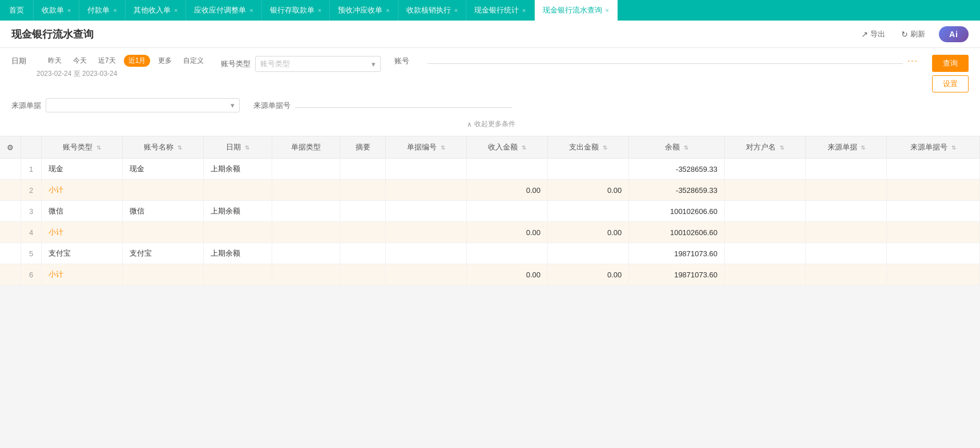 The height and width of the screenshot is (448, 980). Describe the element at coordinates (950, 84) in the screenshot. I see `settings-button: 设置` at that location.